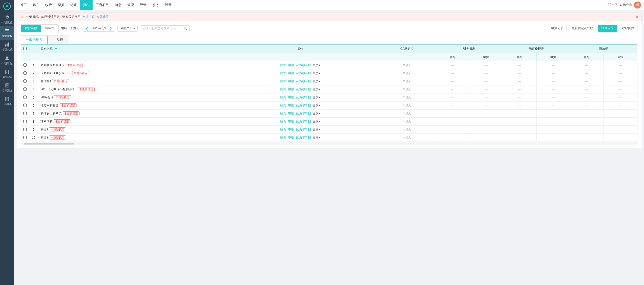  What do you see at coordinates (128, 28) in the screenshot?
I see `staff-selector: 全部员工 ▾` at bounding box center [128, 28].